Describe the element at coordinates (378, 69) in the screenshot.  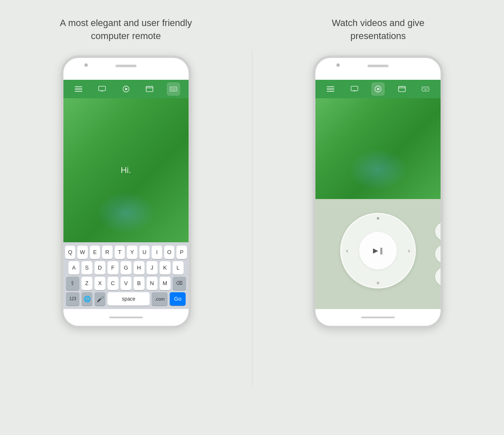
I see `phone-top-right` at that location.